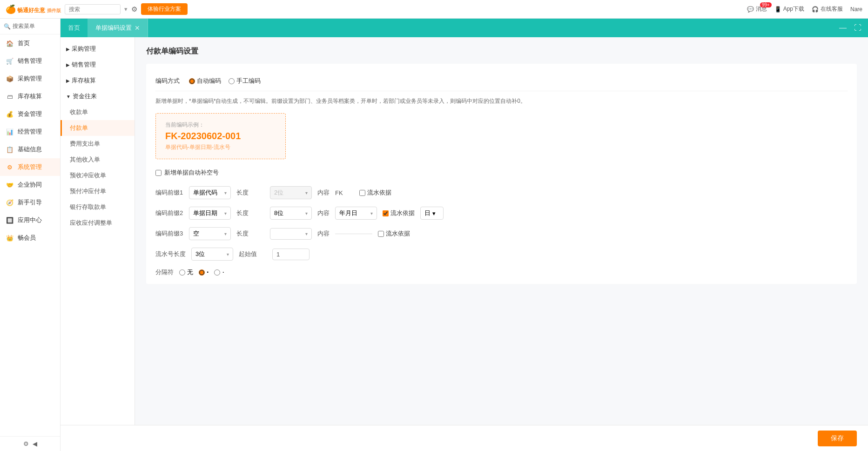  What do you see at coordinates (843, 28) in the screenshot?
I see `minimize-icon: —` at bounding box center [843, 28].